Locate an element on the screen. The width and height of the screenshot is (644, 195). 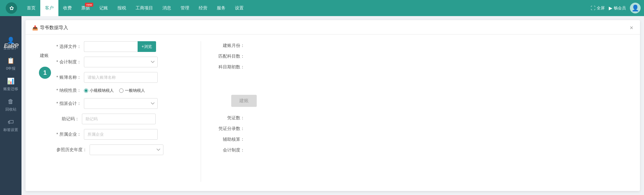
memo-code-label: 助记码： is located at coordinates (68, 119).